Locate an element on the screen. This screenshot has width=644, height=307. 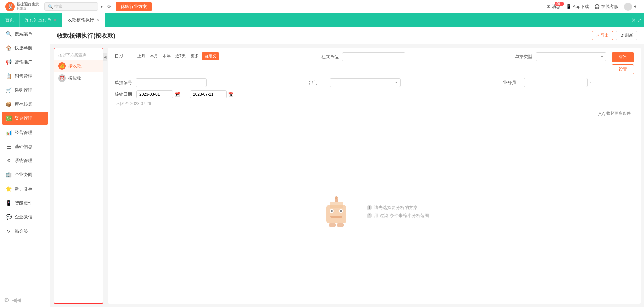
user-name: Rit is located at coordinates (636, 7).